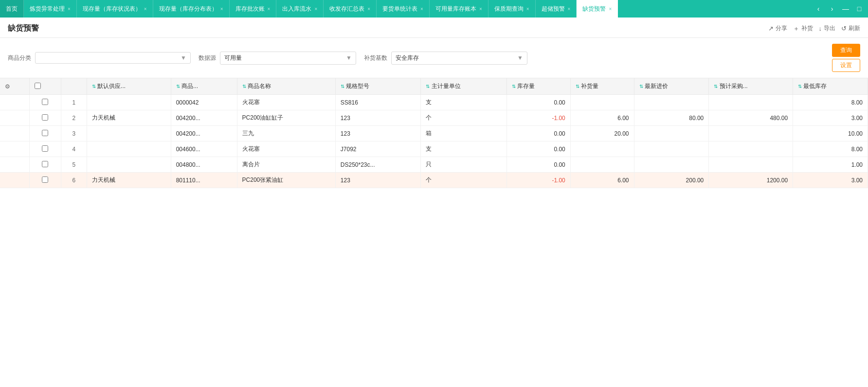  Describe the element at coordinates (74, 180) in the screenshot. I see `cell-num: 6` at that location.